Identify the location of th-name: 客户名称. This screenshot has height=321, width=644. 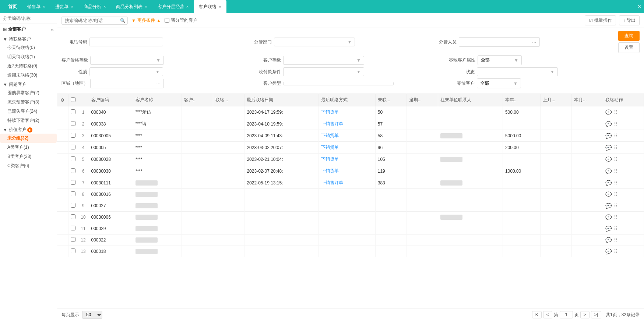
(157, 100).